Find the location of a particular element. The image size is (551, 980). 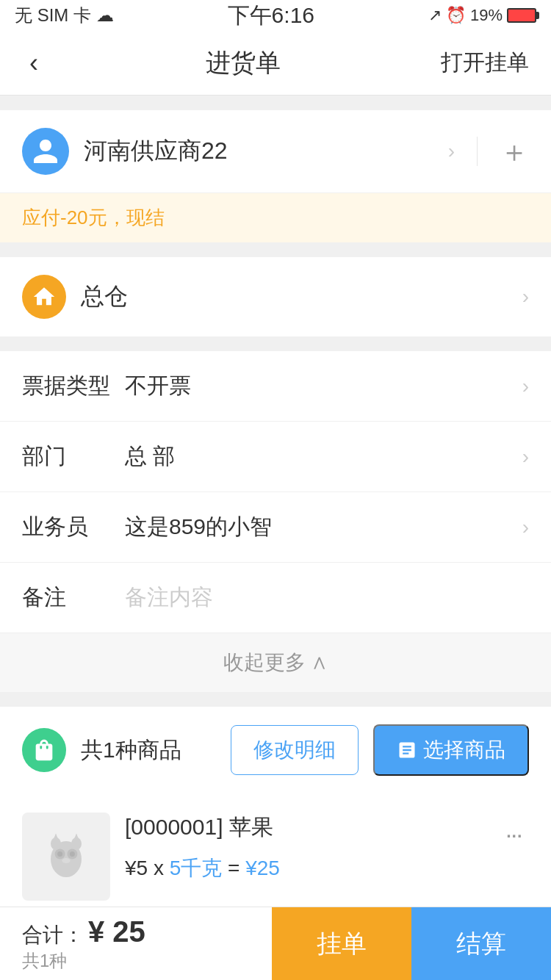

total-label: 合计： is located at coordinates (53, 935).